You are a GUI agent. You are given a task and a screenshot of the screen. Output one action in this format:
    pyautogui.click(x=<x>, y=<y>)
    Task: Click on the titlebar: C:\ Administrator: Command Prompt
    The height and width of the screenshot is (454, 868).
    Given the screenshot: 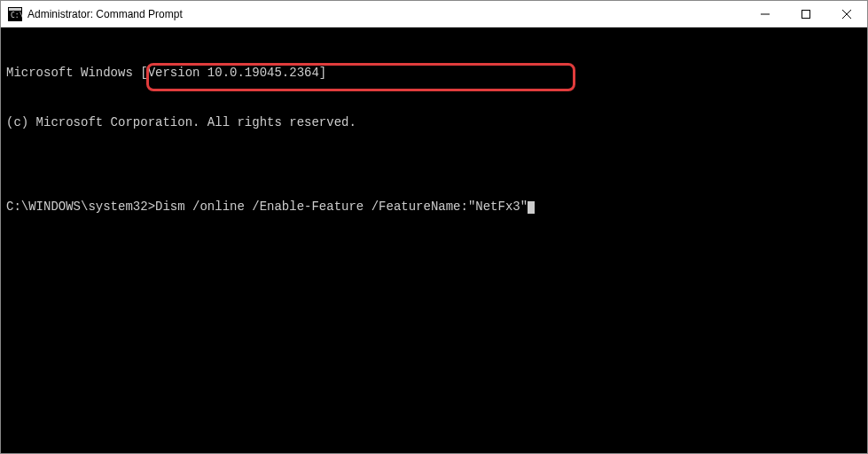 What is the action you would take?
    pyautogui.click(x=434, y=14)
    